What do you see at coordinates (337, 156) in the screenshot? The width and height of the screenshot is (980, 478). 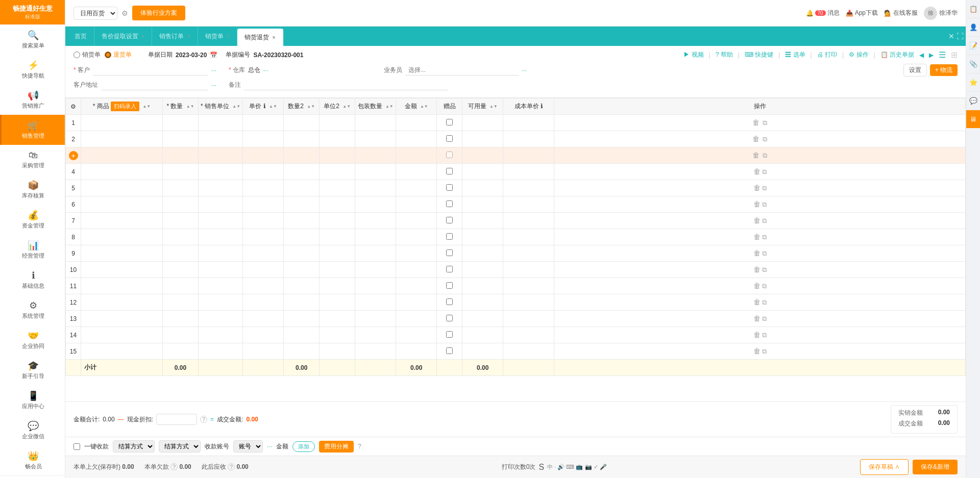 I see `unit2-cell-add` at bounding box center [337, 156].